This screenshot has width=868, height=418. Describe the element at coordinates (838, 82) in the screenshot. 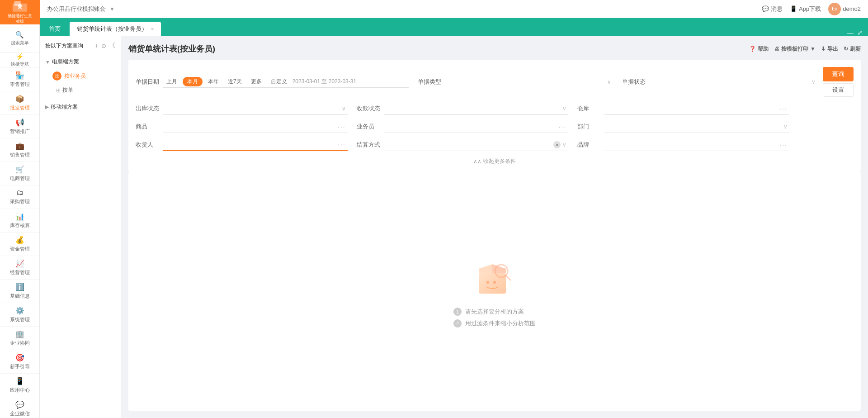

I see `query-btn-group: 查询 设置` at that location.